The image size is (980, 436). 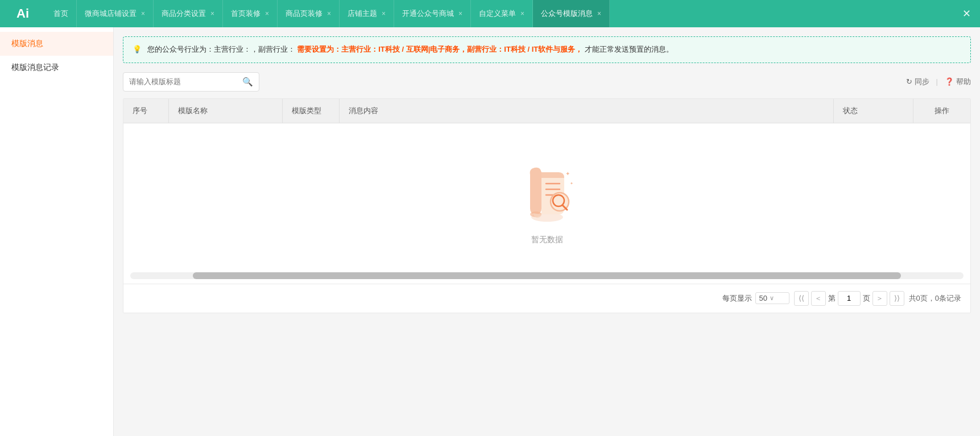 I want to click on nav-tab-label-custom-menu: 自定义菜单, so click(x=497, y=14).